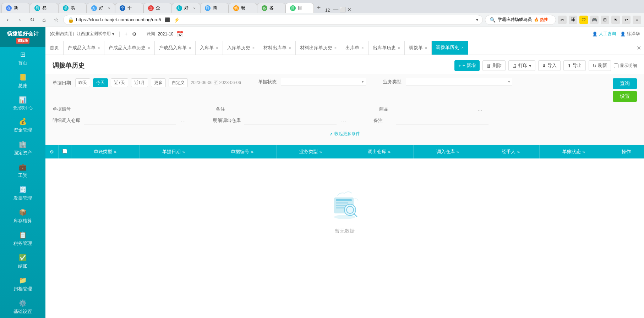  I want to click on date-btn-yesterday: 昨天, so click(83, 83).